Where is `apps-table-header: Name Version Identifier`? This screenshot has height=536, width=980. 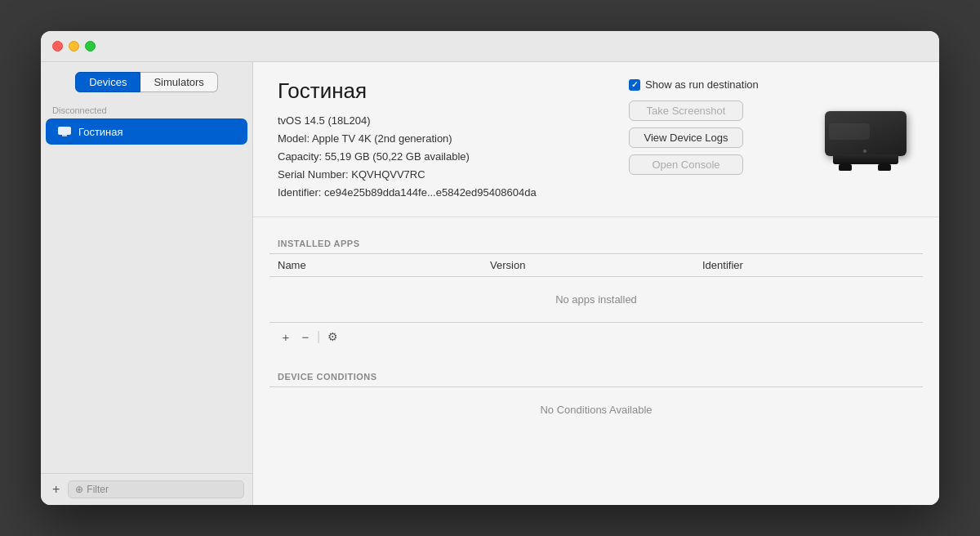 apps-table-header: Name Version Identifier is located at coordinates (596, 266).